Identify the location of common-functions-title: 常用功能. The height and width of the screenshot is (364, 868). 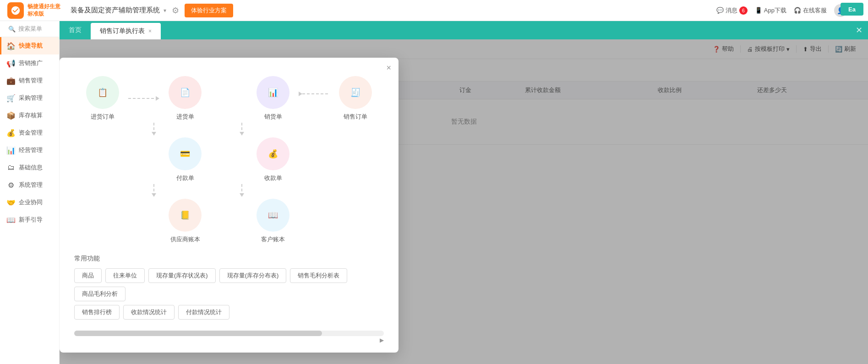
(229, 259).